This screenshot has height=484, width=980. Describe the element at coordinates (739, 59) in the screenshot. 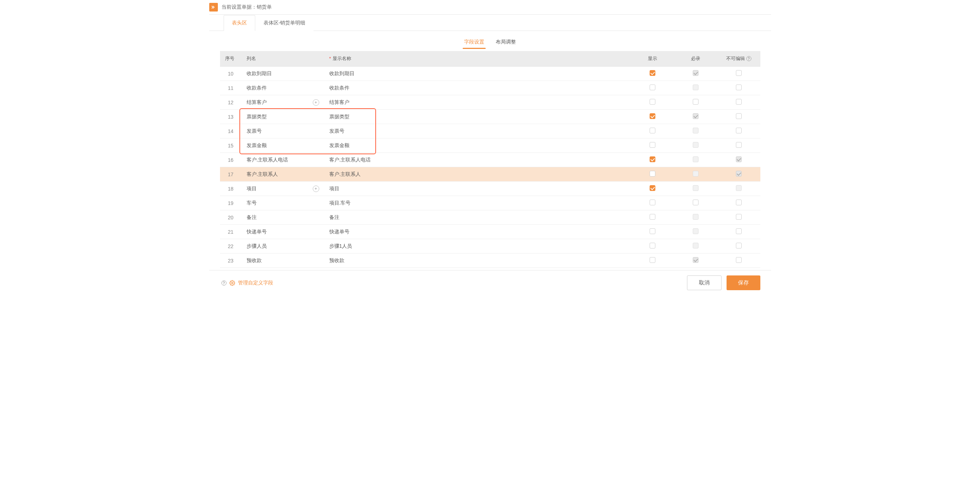

I see `th-readonly: 不可编辑?` at that location.